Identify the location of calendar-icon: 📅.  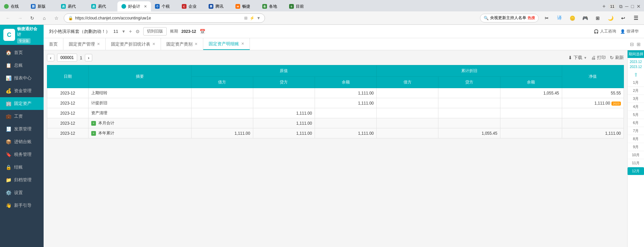
(203, 32).